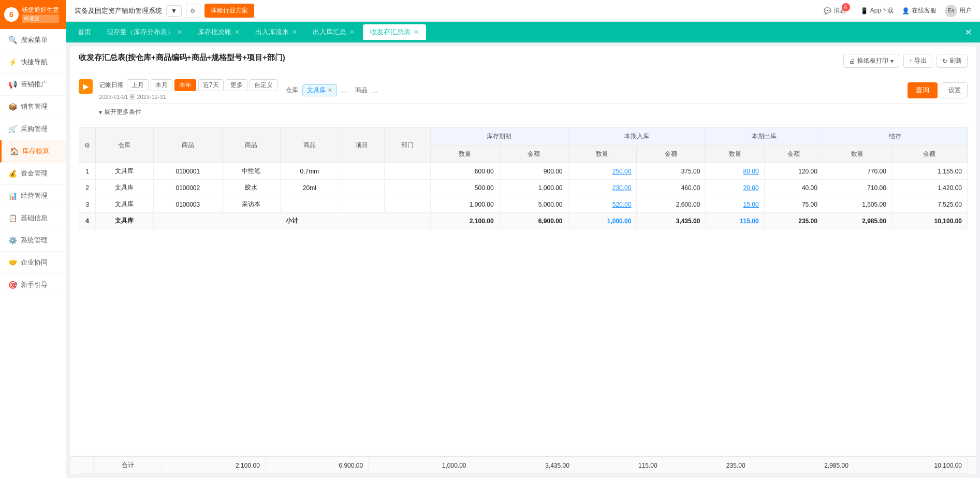  Describe the element at coordinates (128, 466) in the screenshot. I see `total-label: 合计` at that location.